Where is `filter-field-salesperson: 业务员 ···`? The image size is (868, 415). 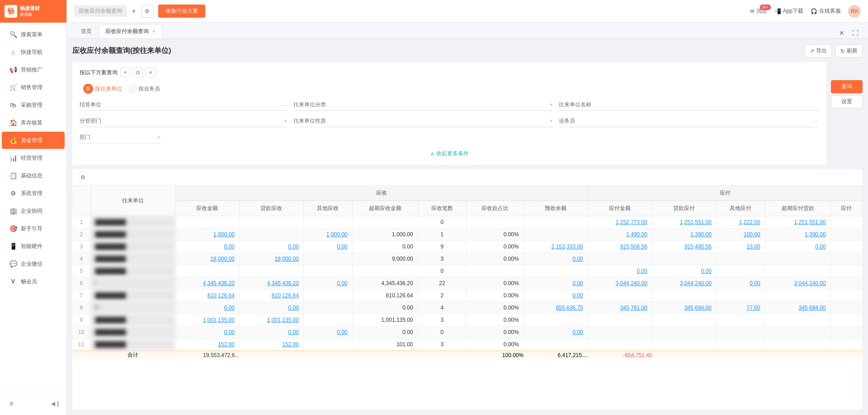 filter-field-salesperson: 业务员 ··· is located at coordinates (689, 121).